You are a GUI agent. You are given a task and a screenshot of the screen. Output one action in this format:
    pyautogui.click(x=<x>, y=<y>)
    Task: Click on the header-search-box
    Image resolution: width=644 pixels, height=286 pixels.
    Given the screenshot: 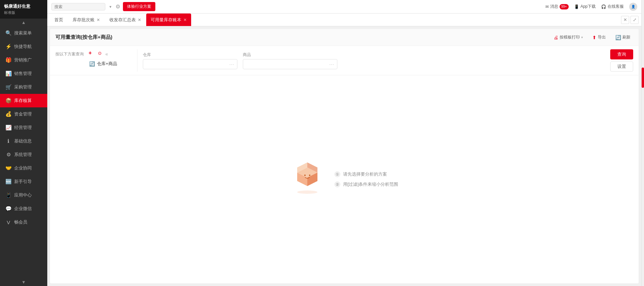 What is the action you would take?
    pyautogui.click(x=78, y=7)
    